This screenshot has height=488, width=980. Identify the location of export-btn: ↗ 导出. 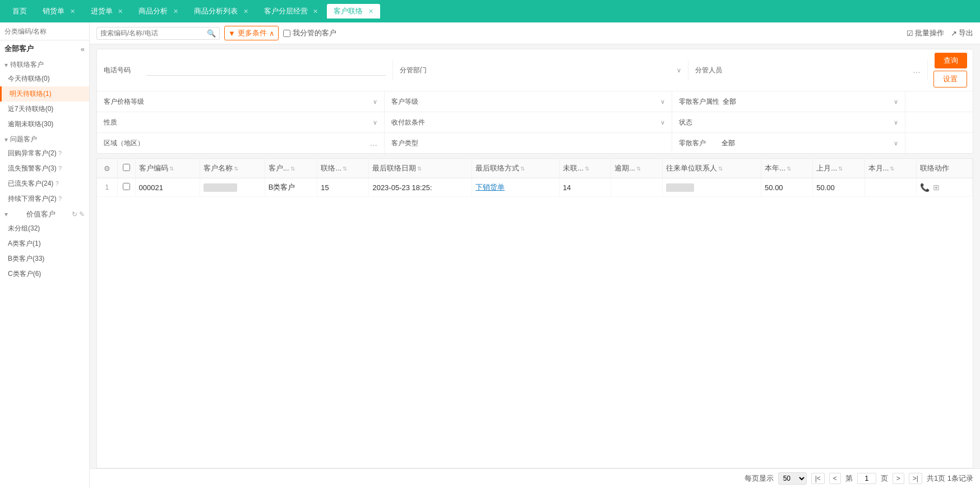
(962, 33).